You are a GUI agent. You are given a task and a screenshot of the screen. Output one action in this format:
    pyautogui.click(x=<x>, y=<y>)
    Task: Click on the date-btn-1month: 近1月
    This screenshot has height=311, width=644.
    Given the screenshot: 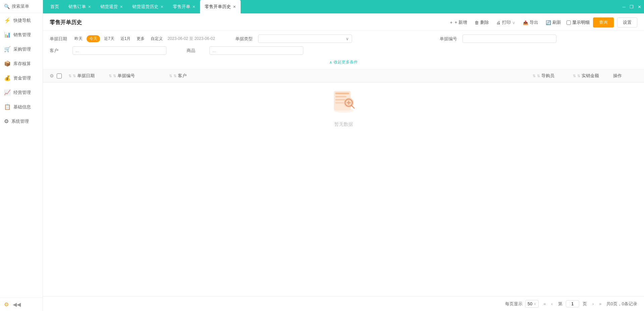 What is the action you would take?
    pyautogui.click(x=126, y=39)
    